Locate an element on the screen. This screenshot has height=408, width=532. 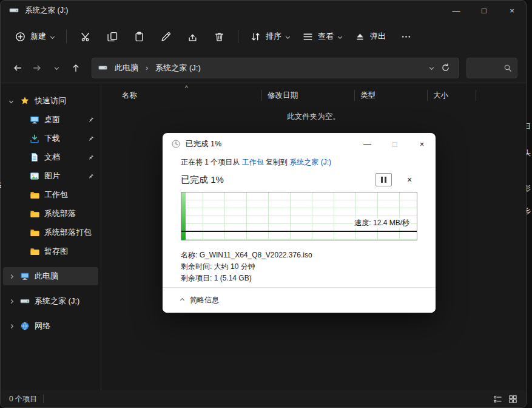
scissors-icon is located at coordinates (86, 36).